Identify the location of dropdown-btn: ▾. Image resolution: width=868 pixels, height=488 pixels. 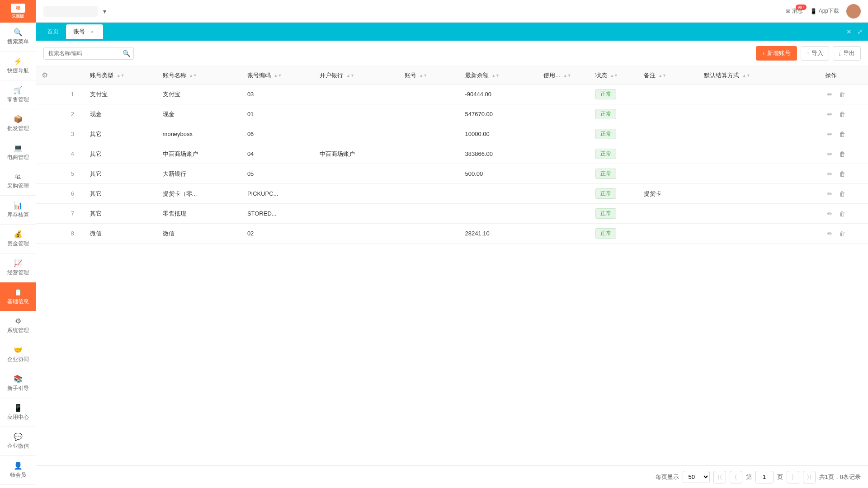
(105, 11).